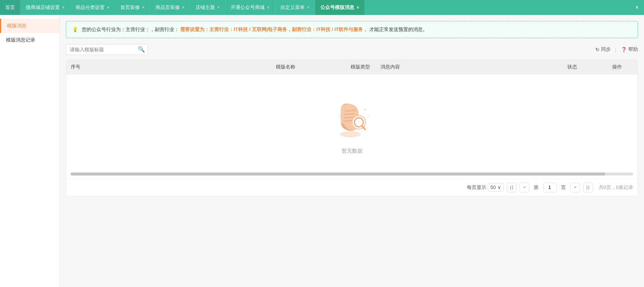  Describe the element at coordinates (352, 119) in the screenshot. I see `empty-illustration: ✦ ✦ ✦` at that location.